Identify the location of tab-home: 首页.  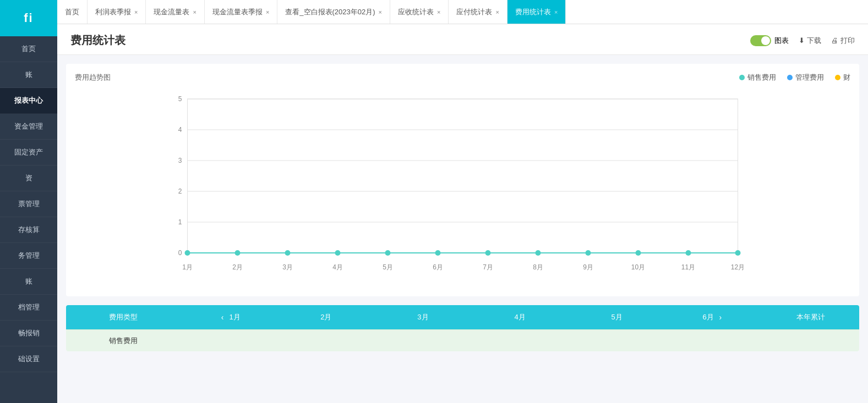
(73, 12).